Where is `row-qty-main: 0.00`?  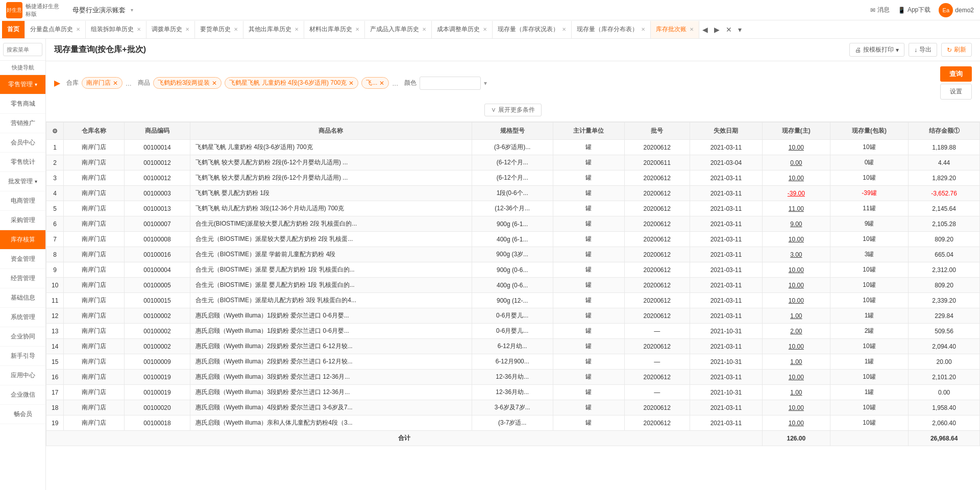 row-qty-main: 0.00 is located at coordinates (796, 163).